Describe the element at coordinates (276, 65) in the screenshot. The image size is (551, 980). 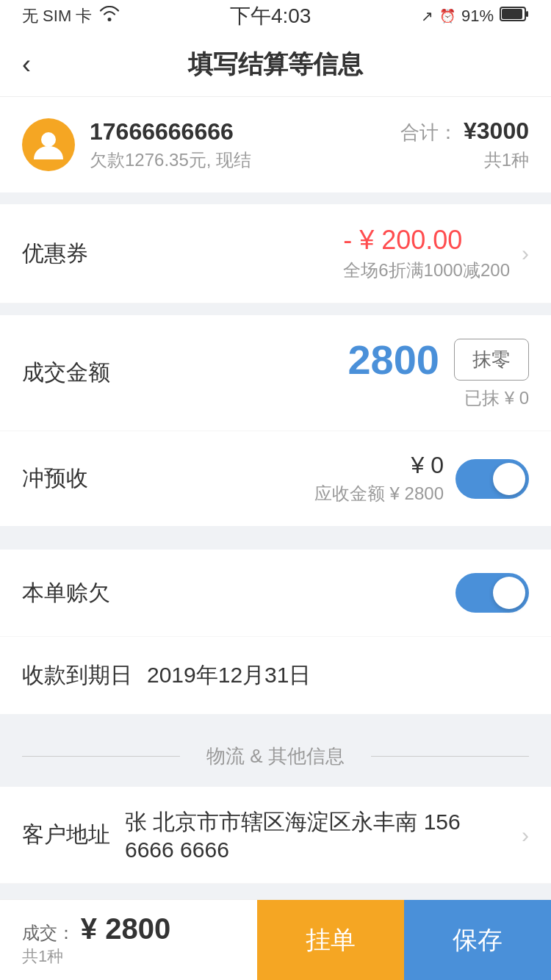
I see `nav-bar: ‹ 填写结算等信息` at that location.